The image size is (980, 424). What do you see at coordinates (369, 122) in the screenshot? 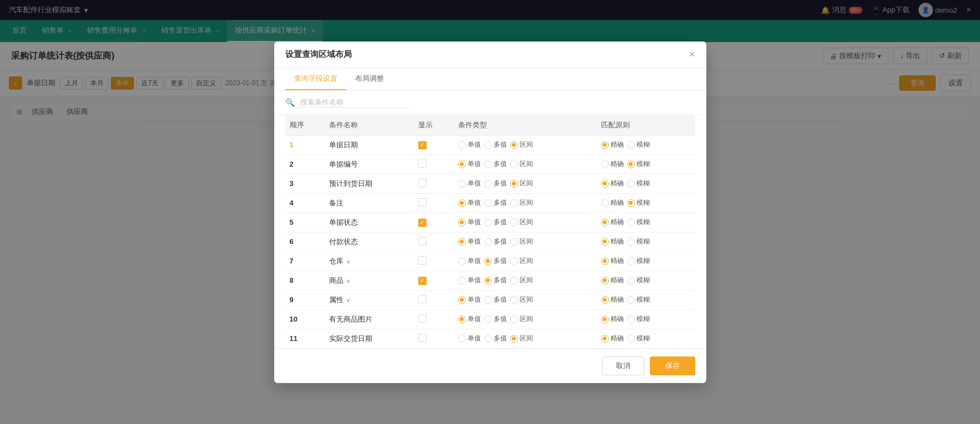
I see `col-name: 条件名称` at bounding box center [369, 122].